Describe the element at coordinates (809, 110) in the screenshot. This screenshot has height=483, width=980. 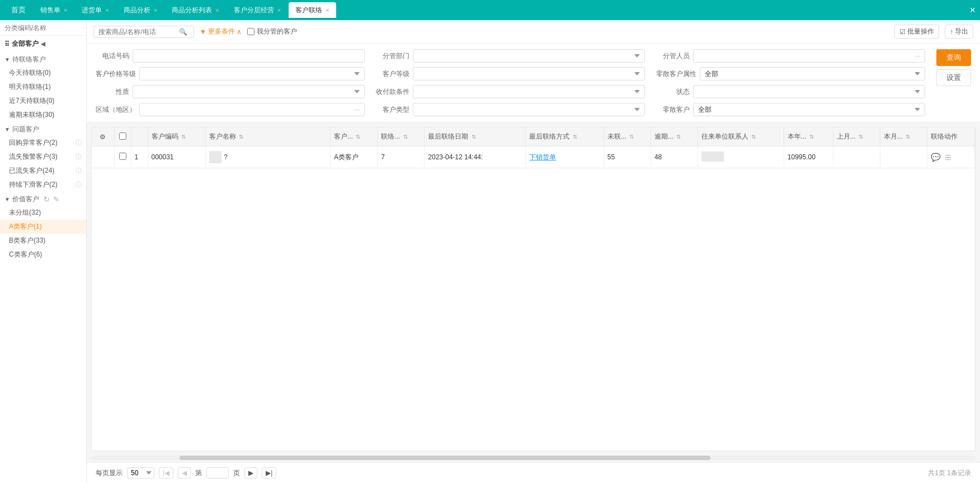
I see `scatter-customer-select: 全部` at that location.